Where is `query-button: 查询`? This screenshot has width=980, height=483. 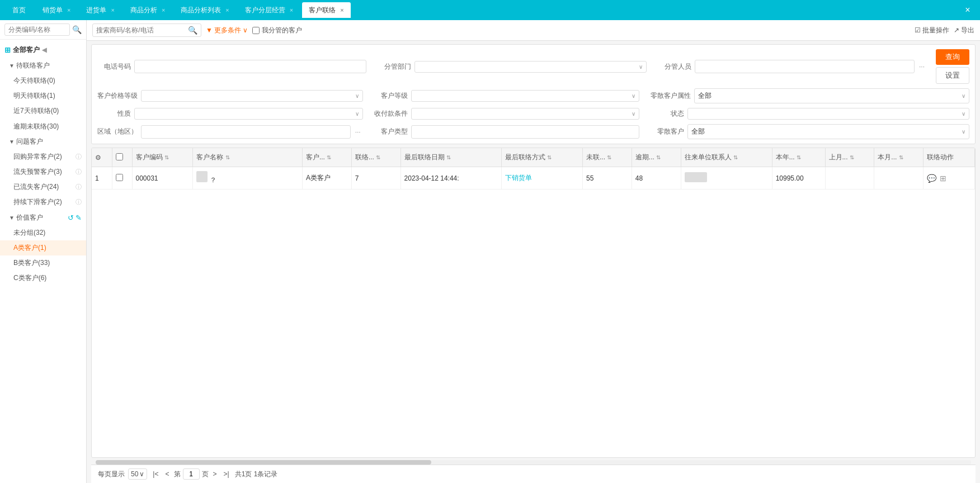
query-button: 查询 is located at coordinates (953, 57).